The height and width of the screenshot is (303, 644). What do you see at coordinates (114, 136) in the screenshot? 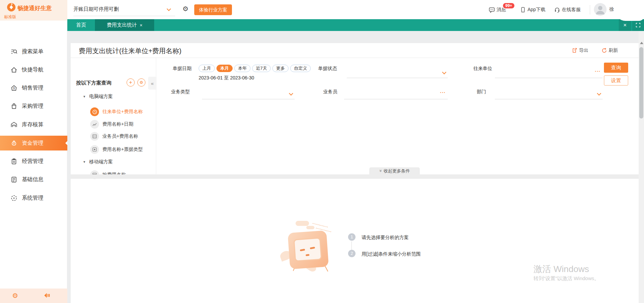
I see `tree-item-salesman-expense: 业务员+费用名称` at bounding box center [114, 136].